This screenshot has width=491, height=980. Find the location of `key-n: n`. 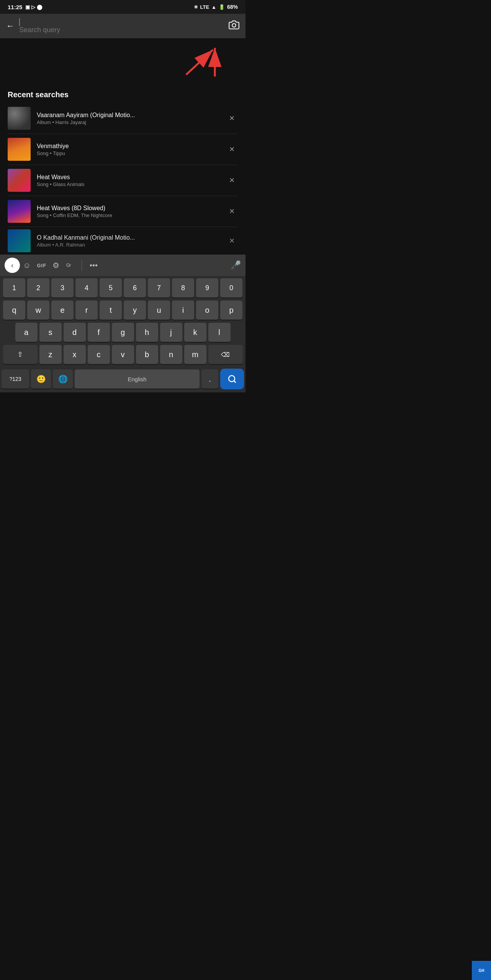

key-n: n is located at coordinates (171, 354).